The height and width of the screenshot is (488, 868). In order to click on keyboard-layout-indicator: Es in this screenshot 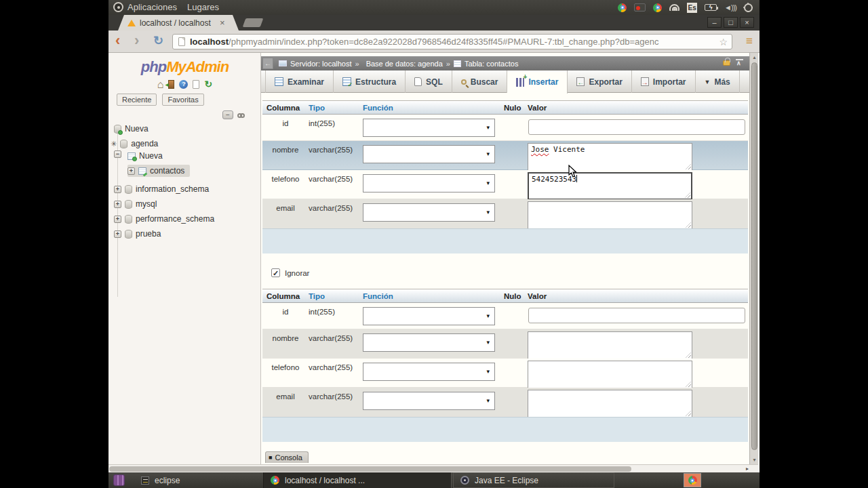, I will do `click(692, 8)`.